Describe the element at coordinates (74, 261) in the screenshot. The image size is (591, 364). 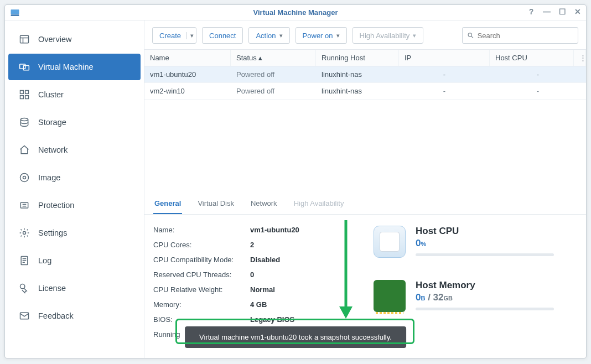
I see `sidebar-item-log: Log` at that location.